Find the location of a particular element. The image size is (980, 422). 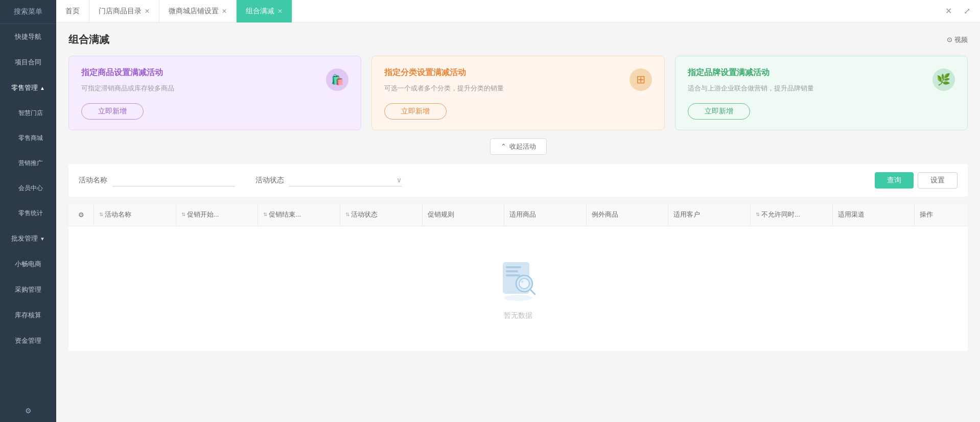

th-promo-start: ⇅ 促销开始... is located at coordinates (218, 215).